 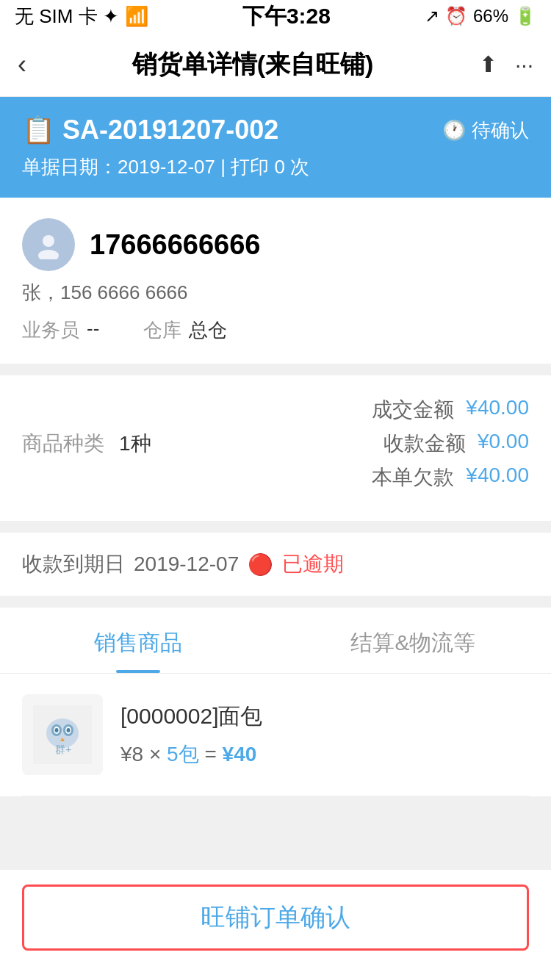 I want to click on svg-text: 群+, so click(x=63, y=749).